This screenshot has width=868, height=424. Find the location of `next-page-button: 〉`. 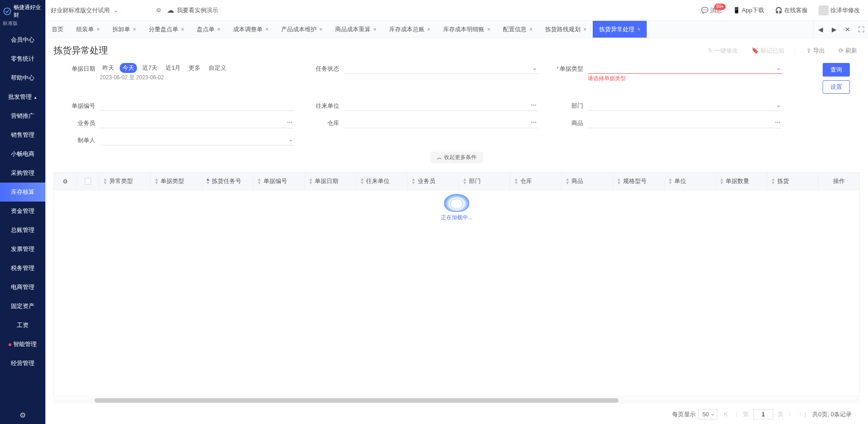

next-page-button: 〉 is located at coordinates (791, 414).